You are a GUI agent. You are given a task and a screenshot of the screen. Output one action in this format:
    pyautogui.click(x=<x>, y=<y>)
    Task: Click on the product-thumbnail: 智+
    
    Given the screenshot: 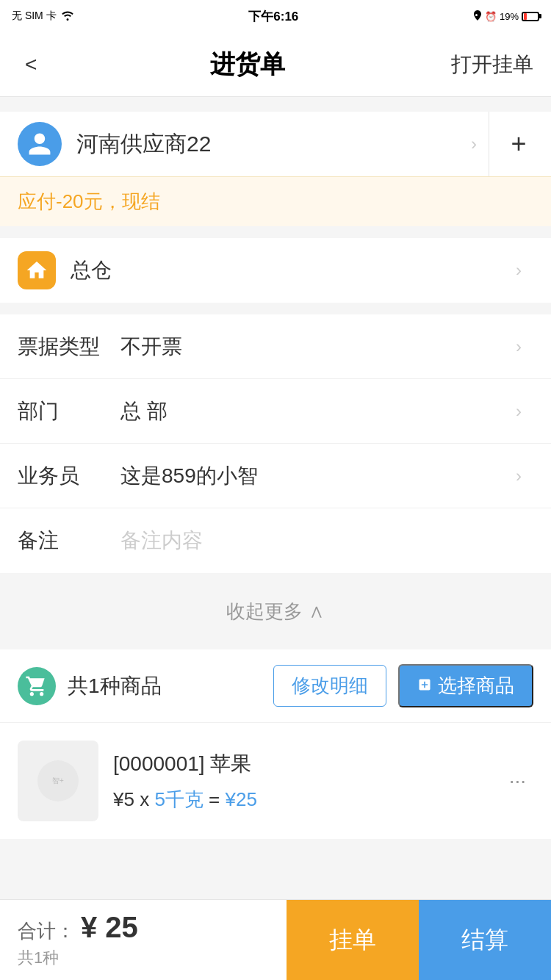 What is the action you would take?
    pyautogui.click(x=58, y=781)
    